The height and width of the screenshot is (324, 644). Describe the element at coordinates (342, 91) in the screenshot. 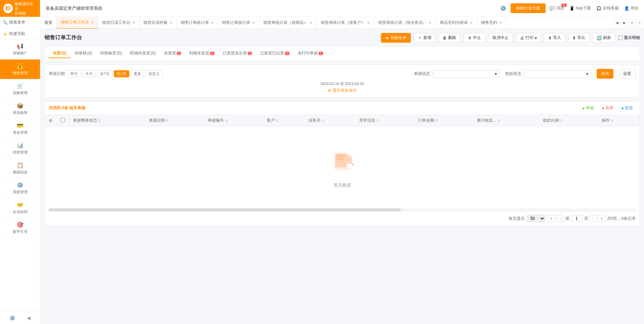

I see `expand-conditions-button: ▼ 展开更多条件` at that location.